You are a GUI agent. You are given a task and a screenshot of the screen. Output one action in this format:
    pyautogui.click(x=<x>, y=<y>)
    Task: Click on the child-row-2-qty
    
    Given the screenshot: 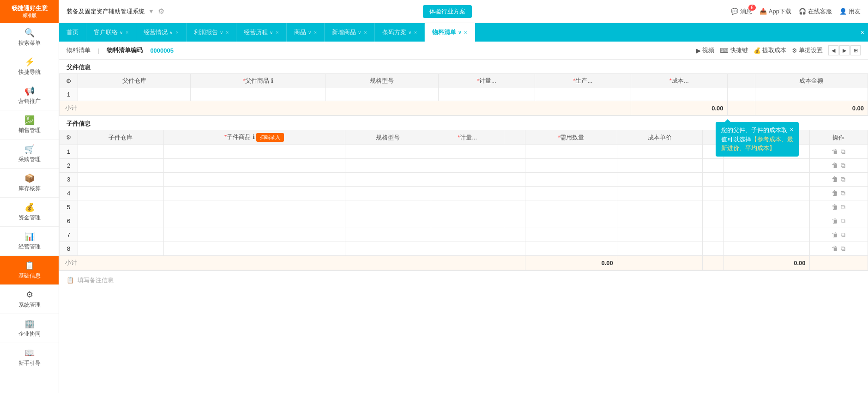 What is the action you would take?
    pyautogui.click(x=571, y=166)
    